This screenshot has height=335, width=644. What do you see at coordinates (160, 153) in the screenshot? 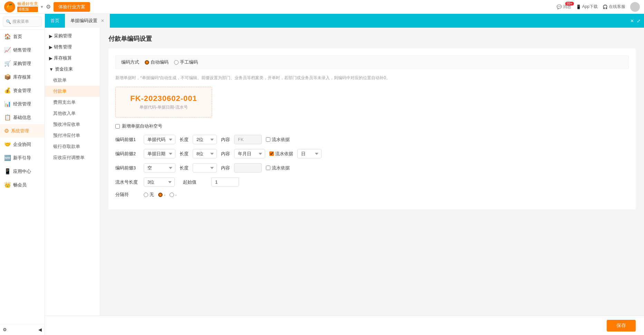
I see `prefix2-select: 单据日期 部门 业务员 空` at bounding box center [160, 153].